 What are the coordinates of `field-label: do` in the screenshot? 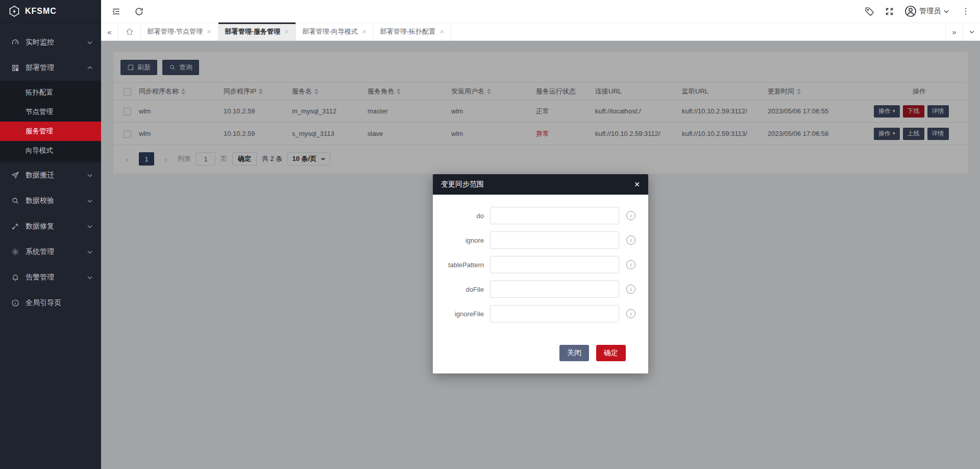 It's located at (461, 216).